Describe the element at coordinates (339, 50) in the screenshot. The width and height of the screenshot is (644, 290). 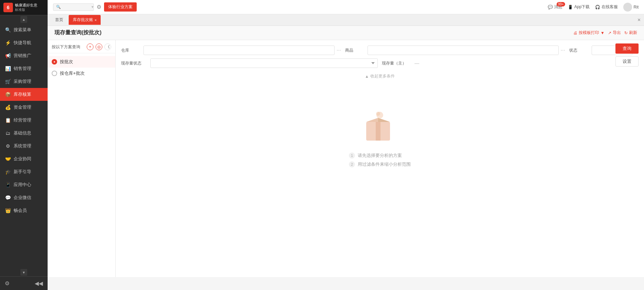
I see `warehouse-more-icon: ···` at that location.